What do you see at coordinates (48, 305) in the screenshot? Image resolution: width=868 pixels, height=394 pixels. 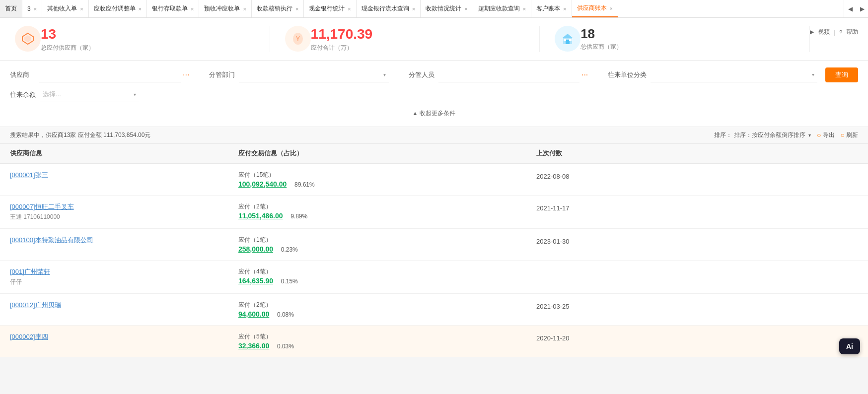 I see `supplier-name-5: 广州贝瑞` at bounding box center [48, 305].